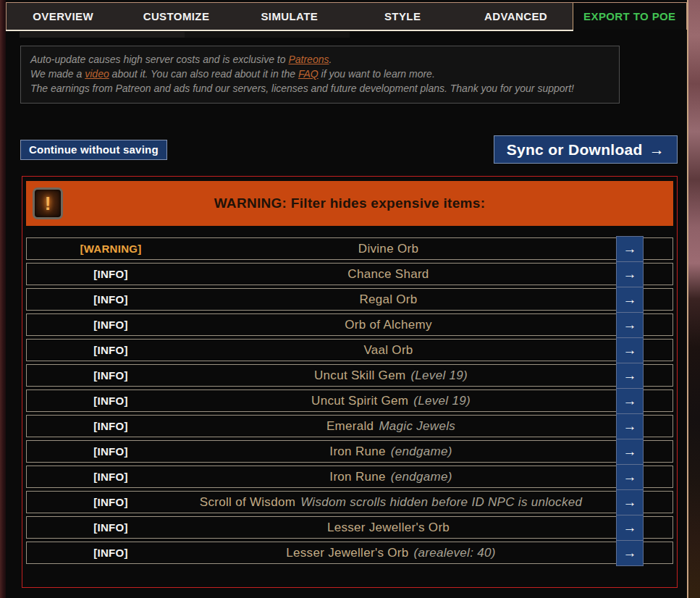  What do you see at coordinates (360, 401) in the screenshot?
I see `item-name: Uncut Spirit Gem` at bounding box center [360, 401].